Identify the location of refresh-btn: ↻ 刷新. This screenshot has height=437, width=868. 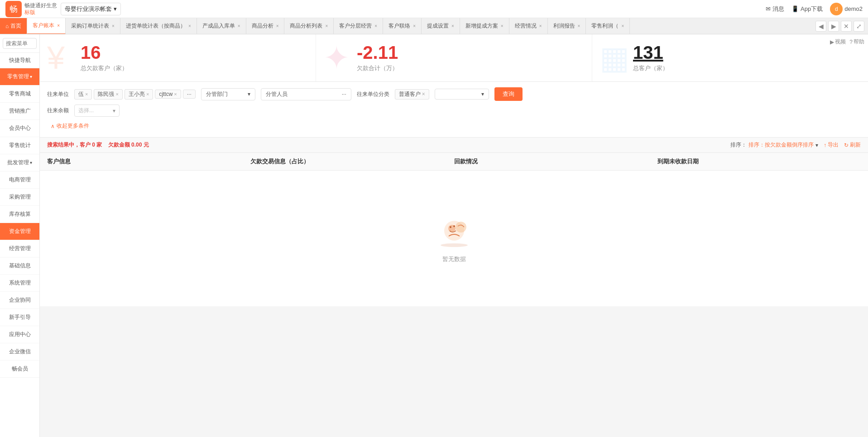
(852, 145).